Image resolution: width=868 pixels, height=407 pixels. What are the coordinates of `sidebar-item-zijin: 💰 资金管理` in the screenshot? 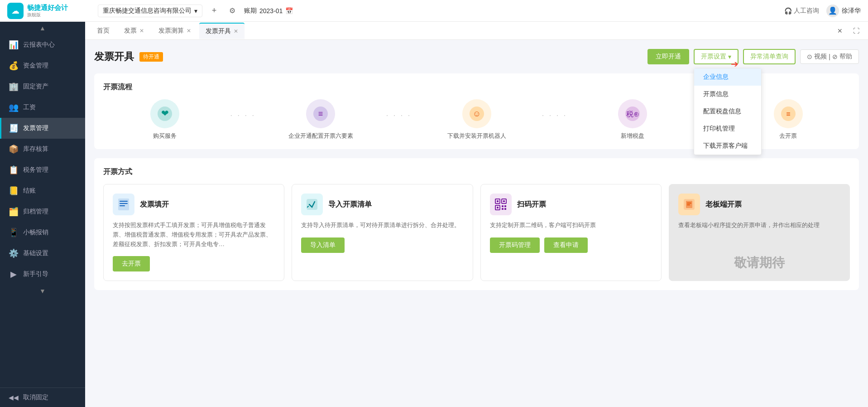 It's located at (43, 66).